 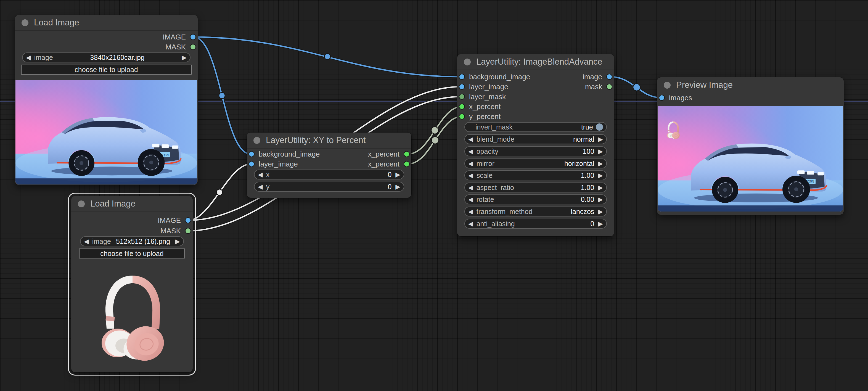 I want to click on scale-stepper: ◀ scale 1.00 ▶, so click(x=536, y=175).